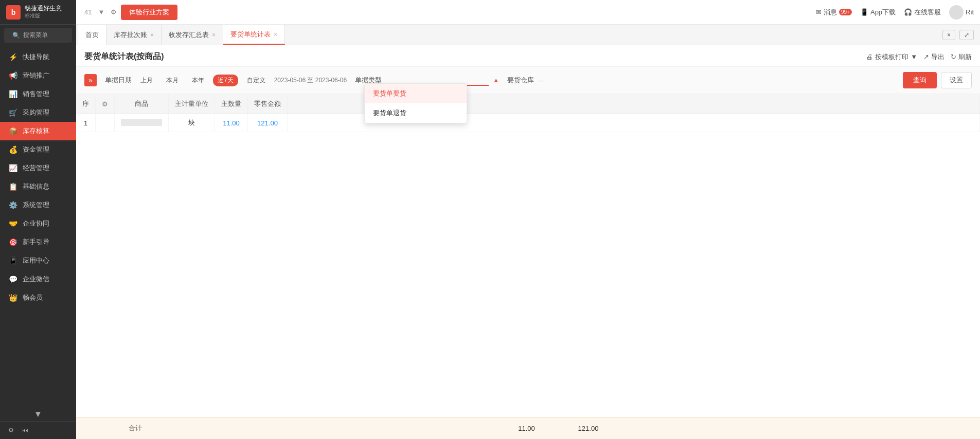  I want to click on sidebar-item-label: 资金管理, so click(36, 150).